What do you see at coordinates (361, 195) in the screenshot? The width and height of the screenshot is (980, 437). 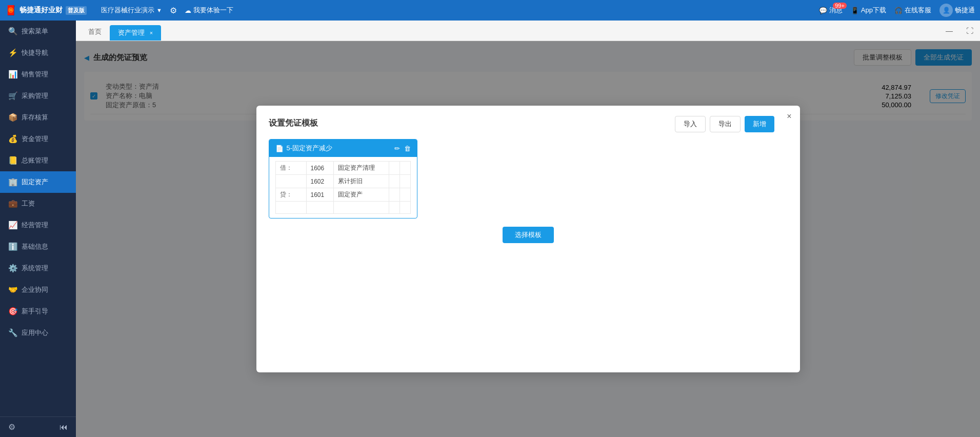 I see `entry-2-account: 固定资产` at bounding box center [361, 195].